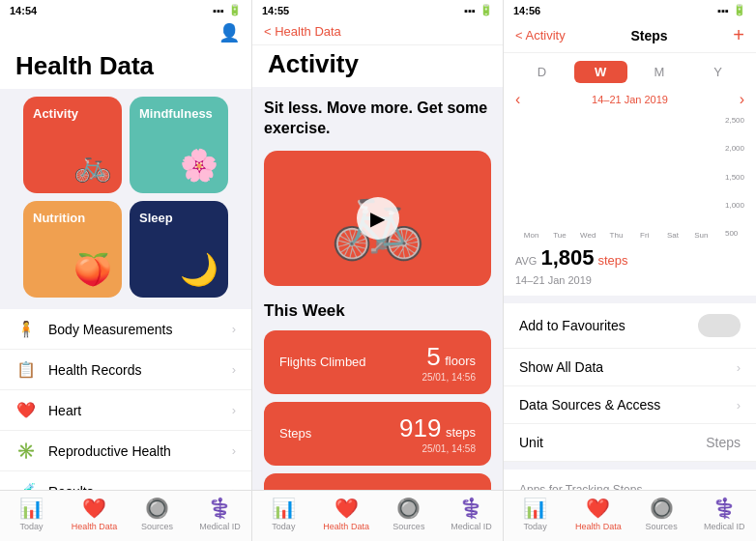 This screenshot has height=541, width=756. Describe the element at coordinates (735, 177) in the screenshot. I see `y-axis: 2,500 2,000 1,500 1,000 500` at that location.